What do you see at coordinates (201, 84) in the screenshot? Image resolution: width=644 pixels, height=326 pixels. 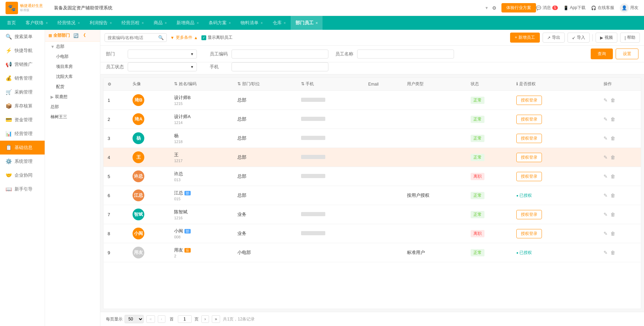 I see `col-name: ⇅ 姓名/编码` at bounding box center [201, 84].